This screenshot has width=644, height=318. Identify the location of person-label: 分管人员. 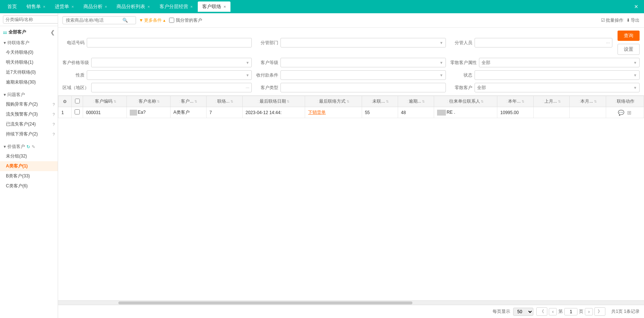
(461, 43).